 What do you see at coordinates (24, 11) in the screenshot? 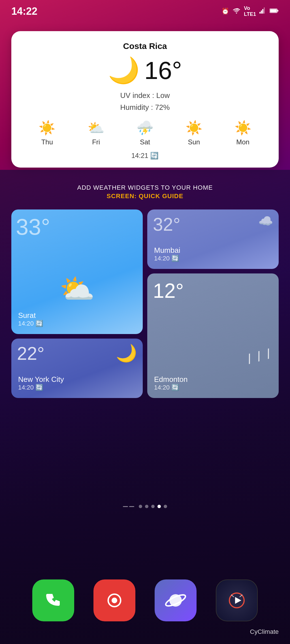
I see `status-time: 14:22` at bounding box center [24, 11].